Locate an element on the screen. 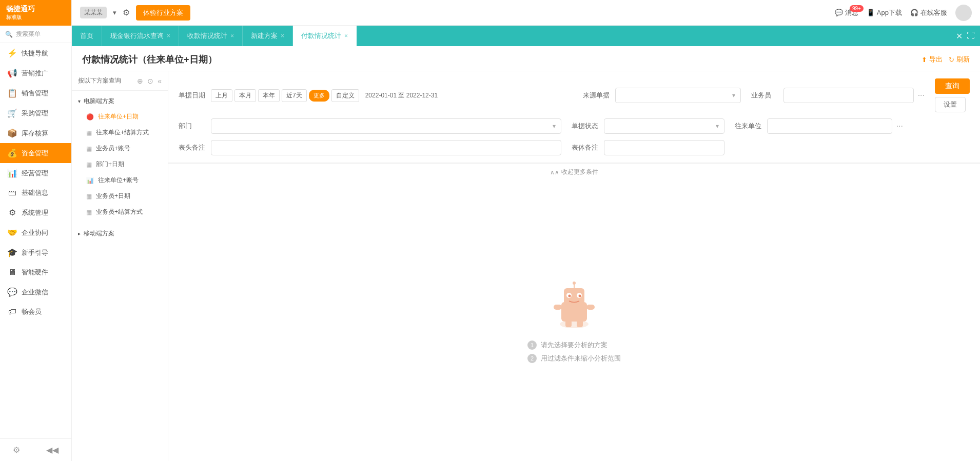  staff-more-btn: ··· is located at coordinates (922, 95).